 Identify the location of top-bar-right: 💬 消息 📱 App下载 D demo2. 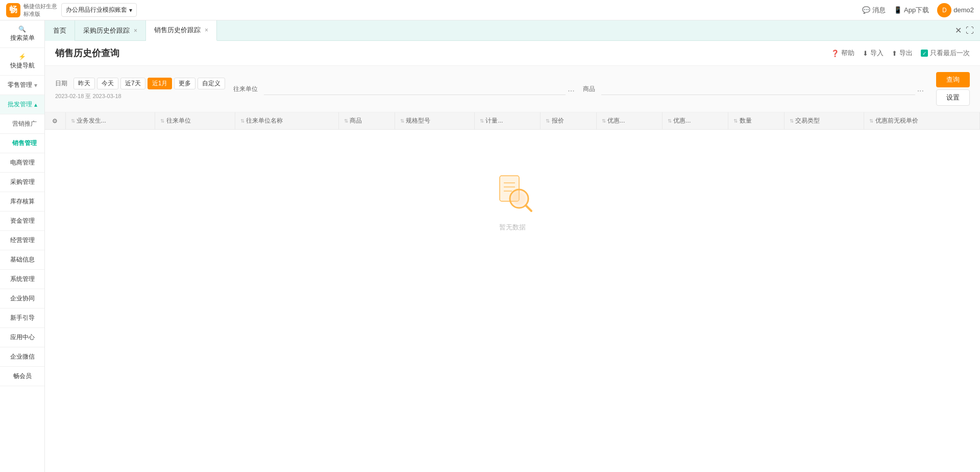
(918, 10).